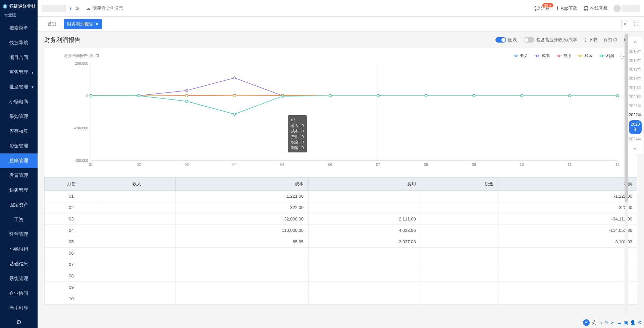 The width and height of the screenshot is (644, 328). I want to click on print-label: 打印, so click(612, 40).